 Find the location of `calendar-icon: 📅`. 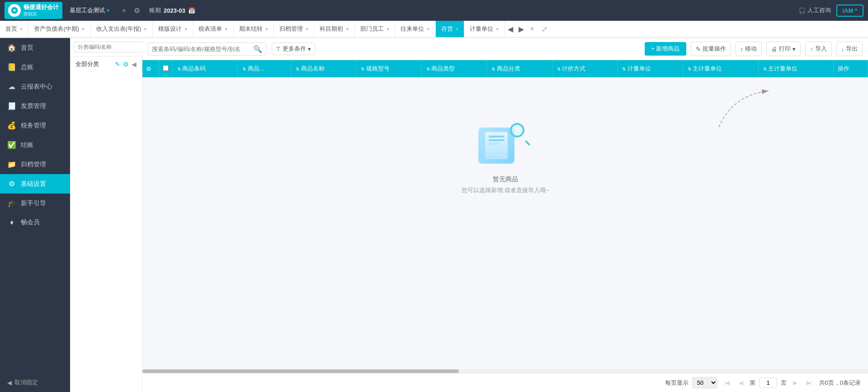

calendar-icon: 📅 is located at coordinates (192, 11).